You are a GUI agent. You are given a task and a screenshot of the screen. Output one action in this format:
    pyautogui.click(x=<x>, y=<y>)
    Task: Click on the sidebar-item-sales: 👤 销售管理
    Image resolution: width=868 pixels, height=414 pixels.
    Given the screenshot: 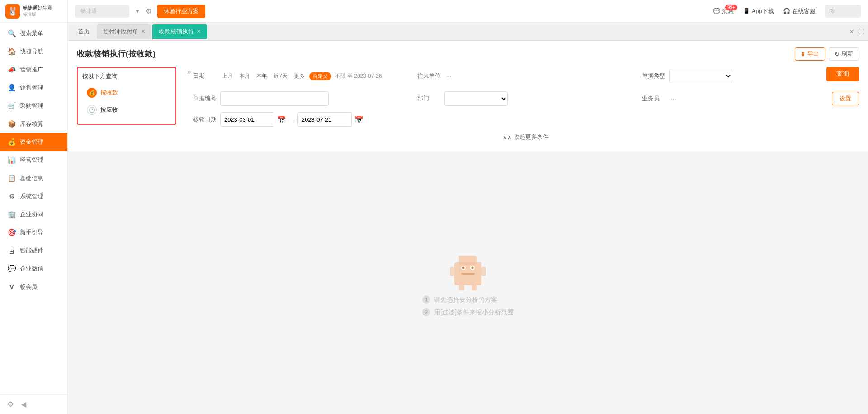 What is the action you would take?
    pyautogui.click(x=33, y=88)
    